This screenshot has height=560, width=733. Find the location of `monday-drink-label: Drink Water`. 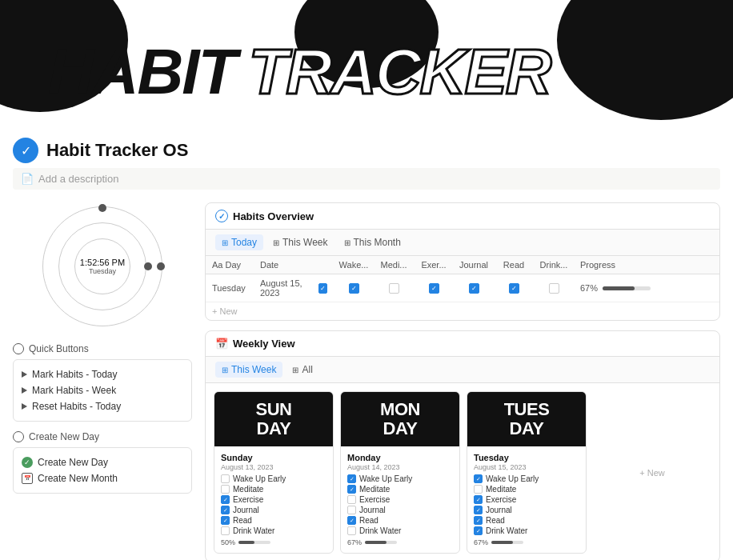

monday-drink-label: Drink Water is located at coordinates (380, 531).